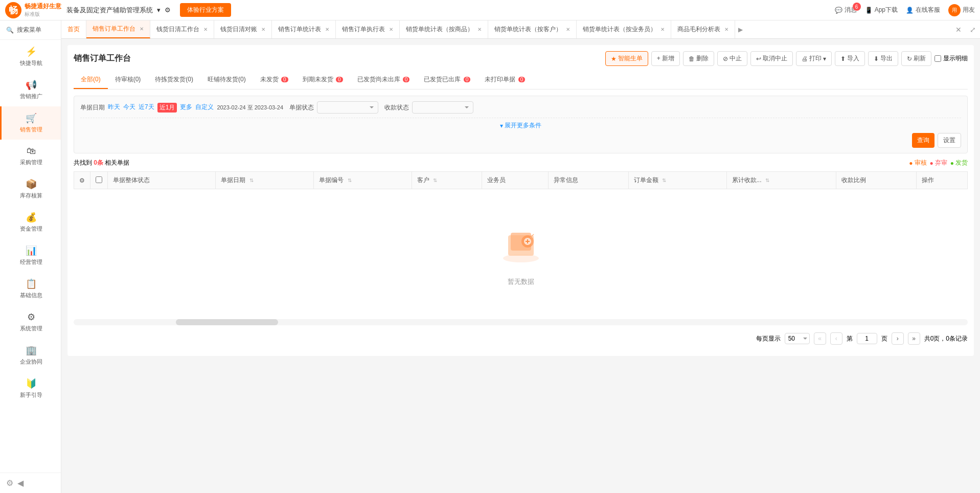 The image size is (980, 493). Describe the element at coordinates (91, 80) in the screenshot. I see `filter-tab-all: 全部(0)` at that location.